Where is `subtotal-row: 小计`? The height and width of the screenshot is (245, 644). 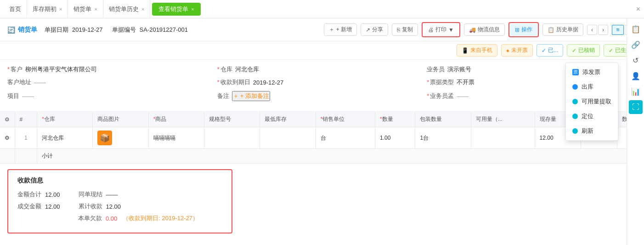
subtotal-row: 小计 is located at coordinates (322, 156).